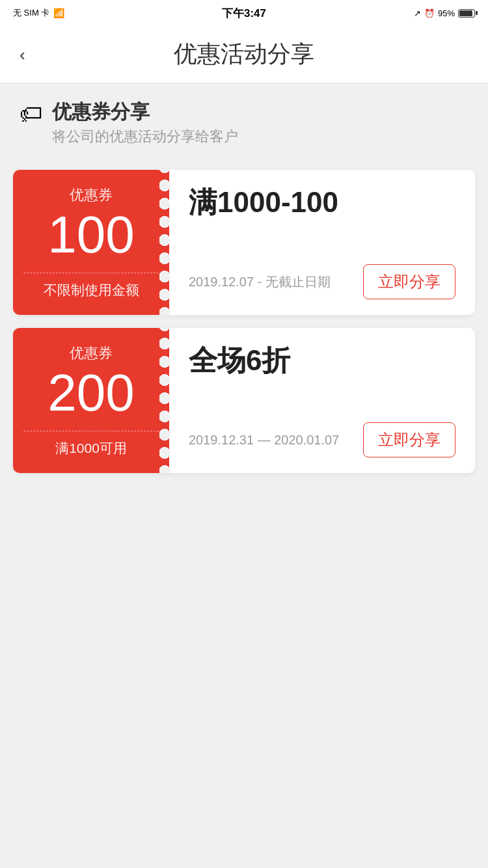 The height and width of the screenshot is (868, 488). Describe the element at coordinates (91, 235) in the screenshot. I see `coupon-value-1: 100` at that location.